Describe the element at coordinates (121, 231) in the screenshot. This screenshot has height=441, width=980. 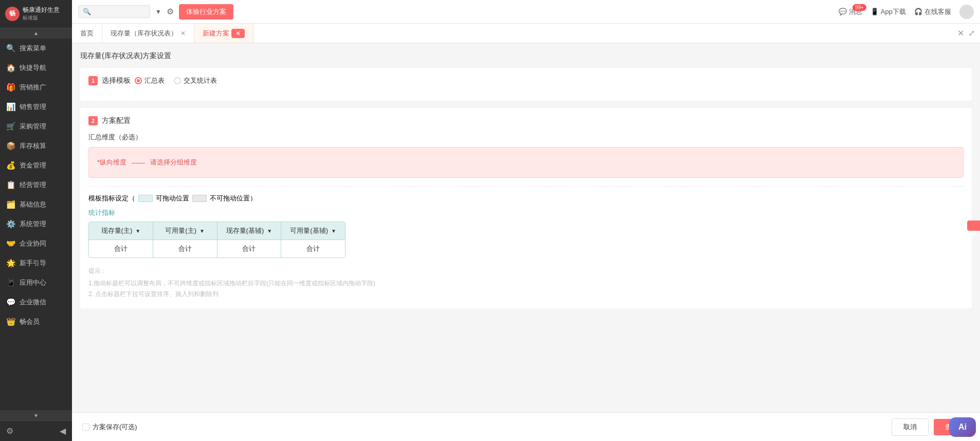
I see `stat-col-header-0: 现存量(主)▼` at that location.